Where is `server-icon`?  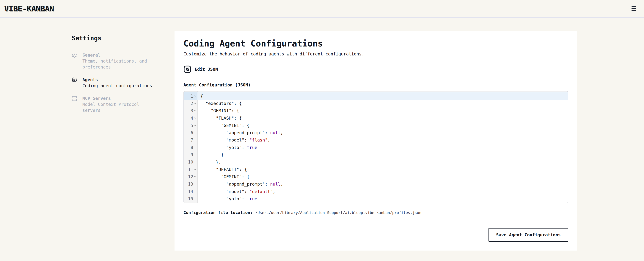
server-icon is located at coordinates (74, 99).